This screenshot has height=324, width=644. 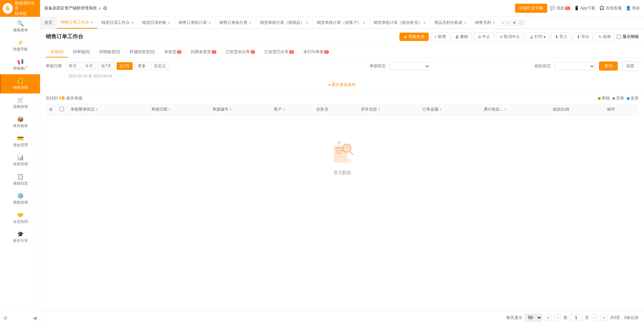 What do you see at coordinates (20, 199) in the screenshot?
I see `sidebar-item-system: ⚙️系统管理` at bounding box center [20, 199].